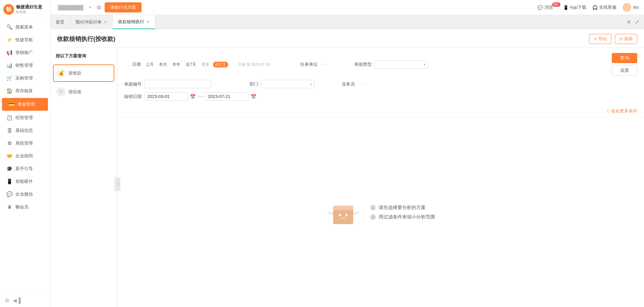 The image size is (644, 307). What do you see at coordinates (9, 169) in the screenshot?
I see `guide-icon: 🎓` at bounding box center [9, 169].